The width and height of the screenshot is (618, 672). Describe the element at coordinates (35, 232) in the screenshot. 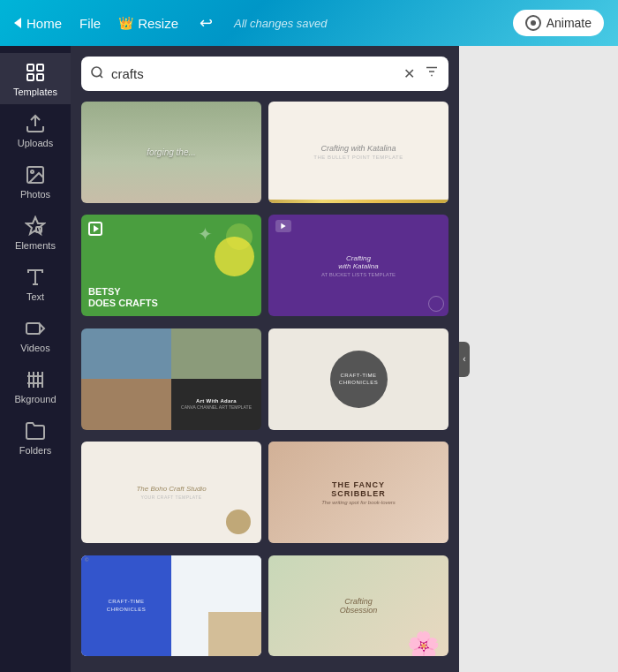

I see `sidebar-item-elements: Elements` at that location.